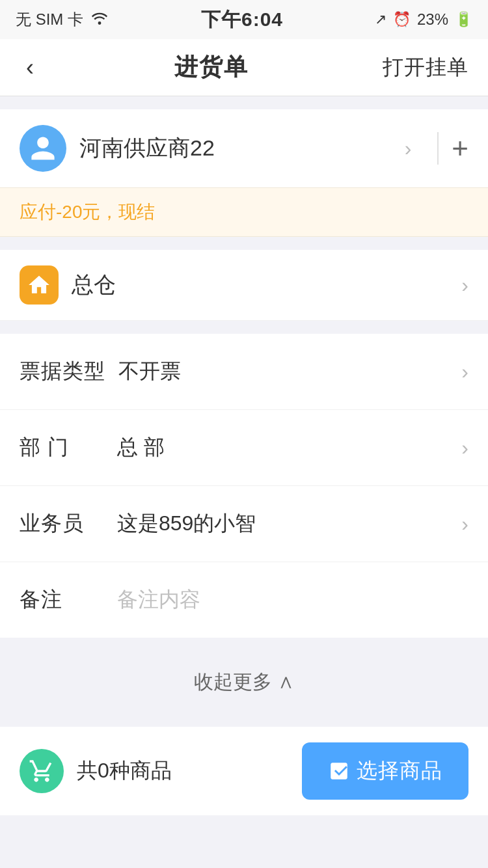 The height and width of the screenshot is (868, 488). What do you see at coordinates (381, 20) in the screenshot?
I see `location-icon: ↗` at bounding box center [381, 20].